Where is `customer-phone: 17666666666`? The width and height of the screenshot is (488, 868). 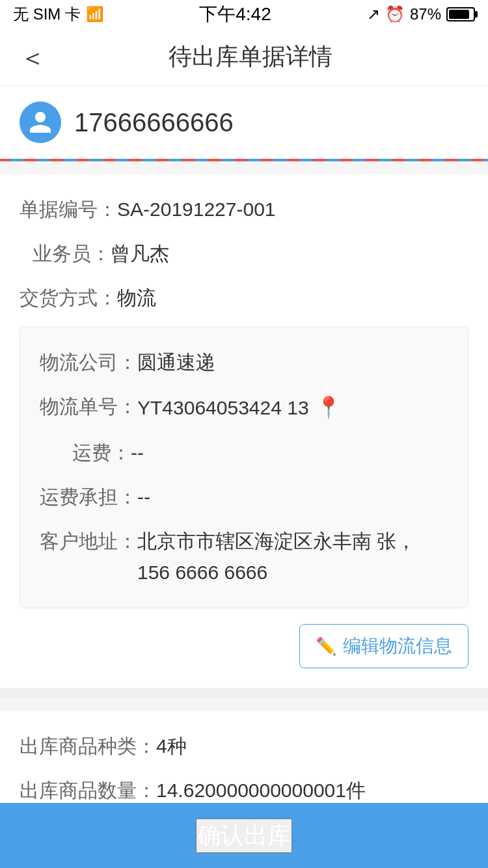
customer-phone: 17666666666 is located at coordinates (154, 122).